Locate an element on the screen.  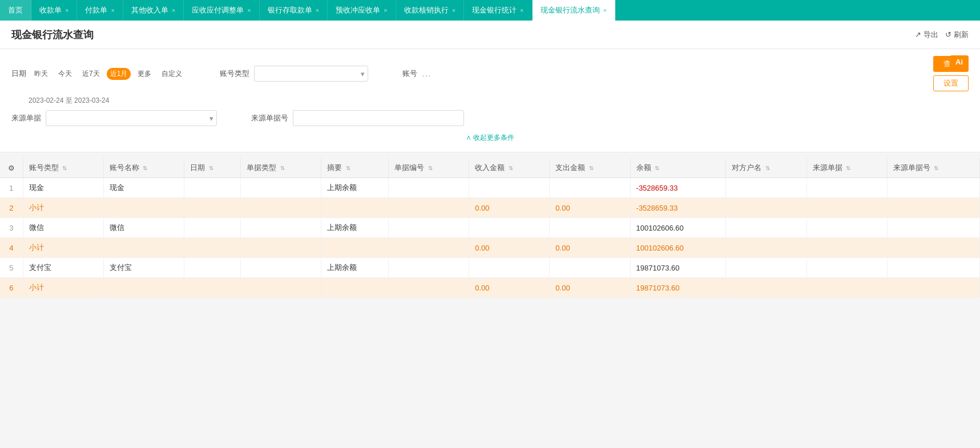
cell-num: 5 is located at coordinates (11, 268).